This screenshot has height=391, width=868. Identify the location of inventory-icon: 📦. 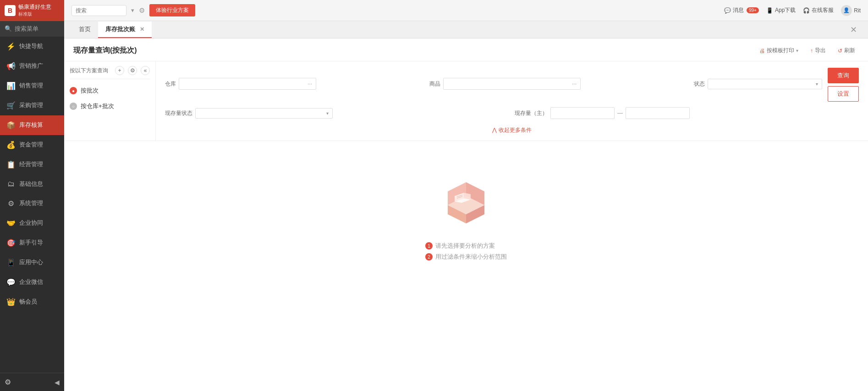
(11, 125).